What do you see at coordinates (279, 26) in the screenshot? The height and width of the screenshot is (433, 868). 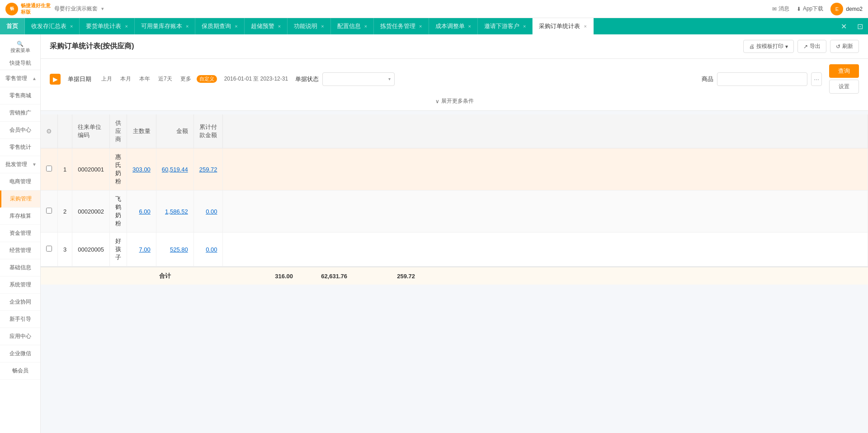 I see `tab-chaochuyu-close: ×` at bounding box center [279, 26].